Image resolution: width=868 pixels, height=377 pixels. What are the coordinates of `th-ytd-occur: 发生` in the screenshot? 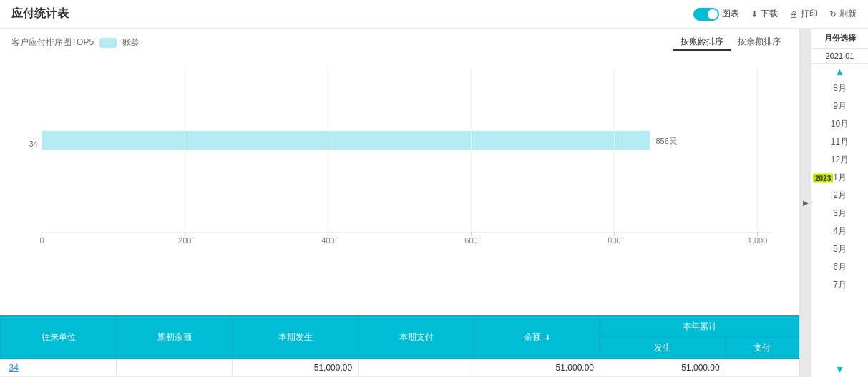 It's located at (663, 348).